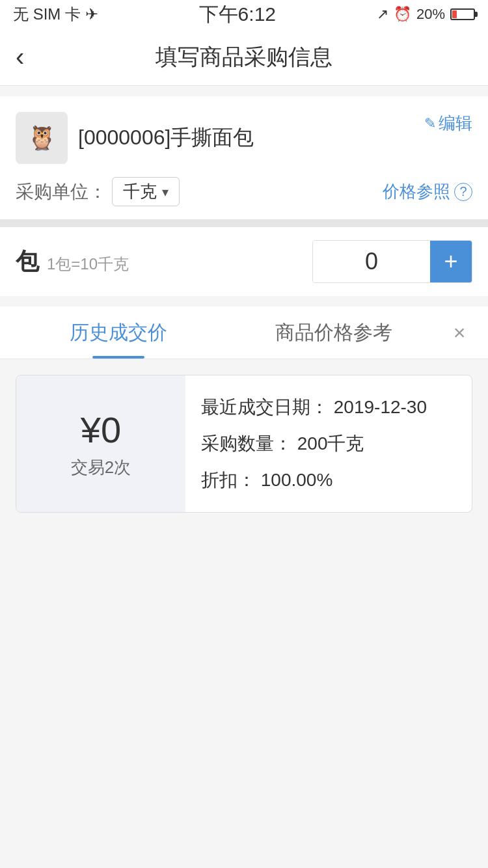 The width and height of the screenshot is (488, 868). Describe the element at coordinates (459, 332) in the screenshot. I see `tabs-close-button: ×` at that location.